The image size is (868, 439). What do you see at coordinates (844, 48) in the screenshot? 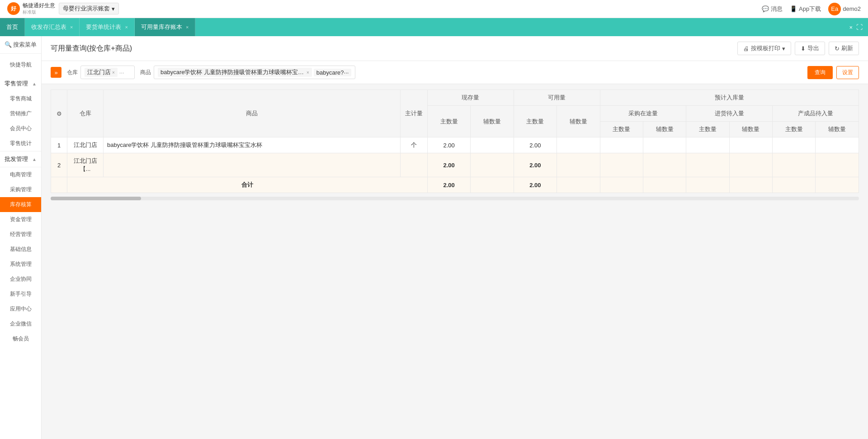
I see `refresh-button: ↻ 刷新` at bounding box center [844, 48].